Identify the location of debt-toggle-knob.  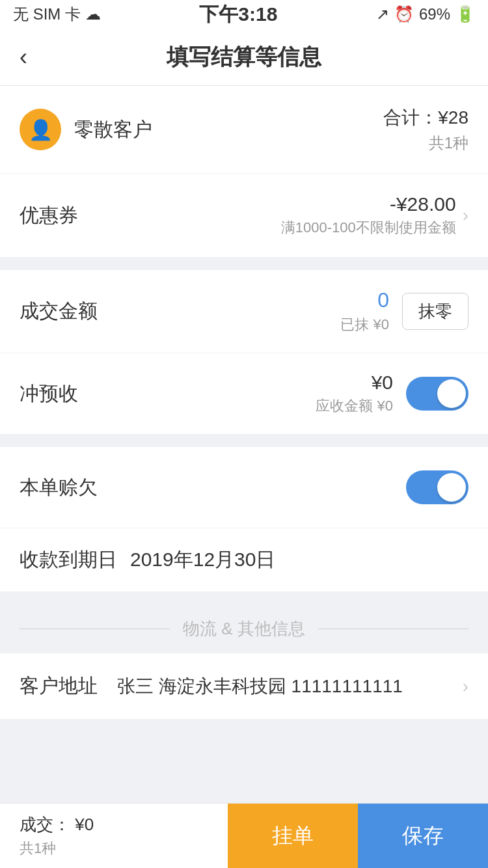
(452, 487).